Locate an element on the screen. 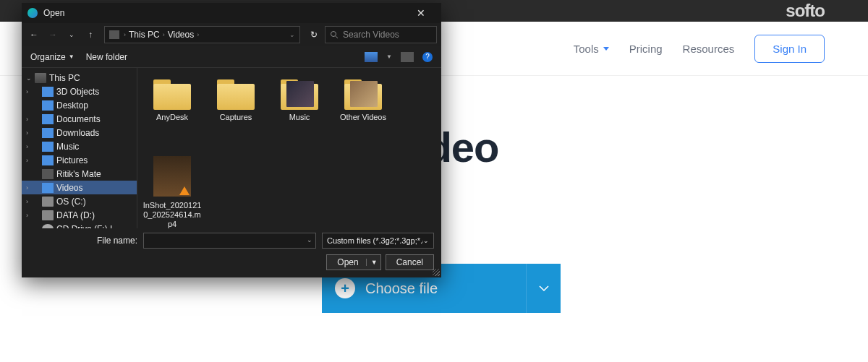 The width and height of the screenshot is (868, 362). tree-label: 3D Objects is located at coordinates (78, 92).